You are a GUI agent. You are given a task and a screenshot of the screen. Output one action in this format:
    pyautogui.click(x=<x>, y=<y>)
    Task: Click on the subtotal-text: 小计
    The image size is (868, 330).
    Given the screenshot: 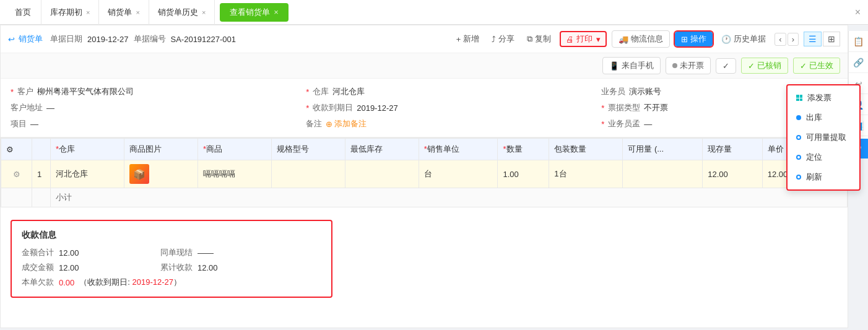 What is the action you would take?
    pyautogui.click(x=64, y=197)
    